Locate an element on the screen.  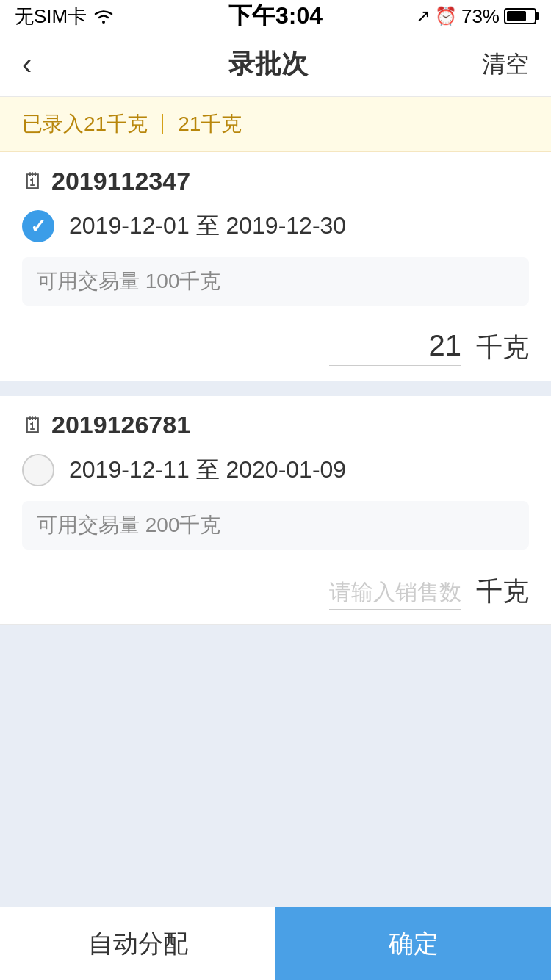
info-divider is located at coordinates (163, 124).